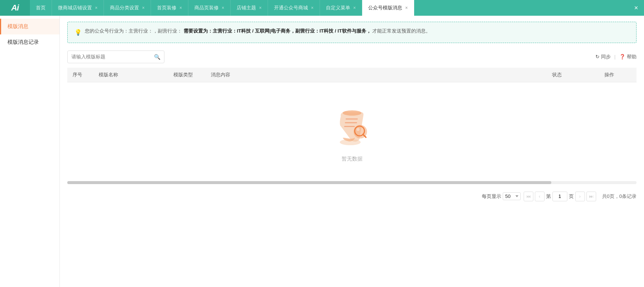 The image size is (644, 287). I want to click on nav-tab-home: 首页, so click(41, 8).